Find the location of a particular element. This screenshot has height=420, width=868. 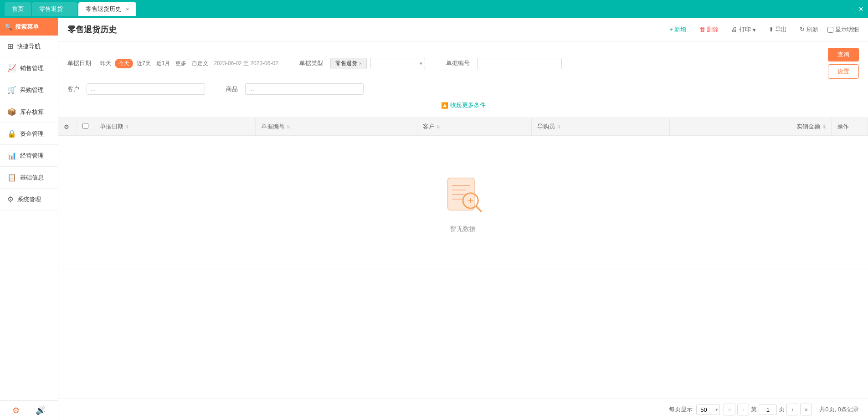

finance-icon: 🔒 is located at coordinates (12, 134).